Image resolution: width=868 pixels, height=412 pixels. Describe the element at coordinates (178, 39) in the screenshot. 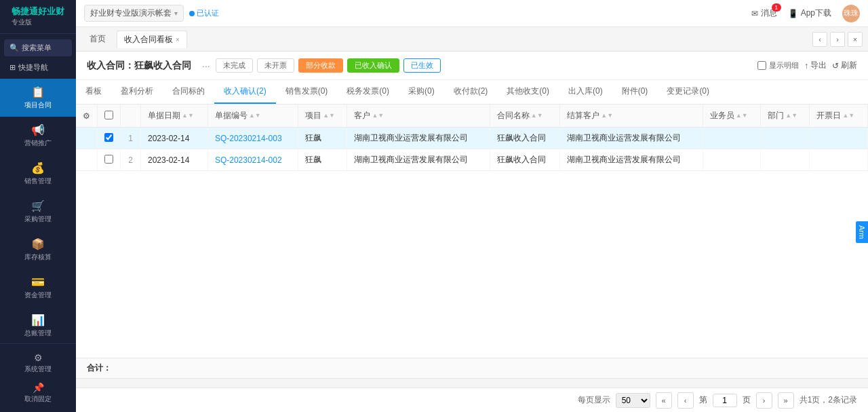

I see `tab-close-icon: ×` at that location.